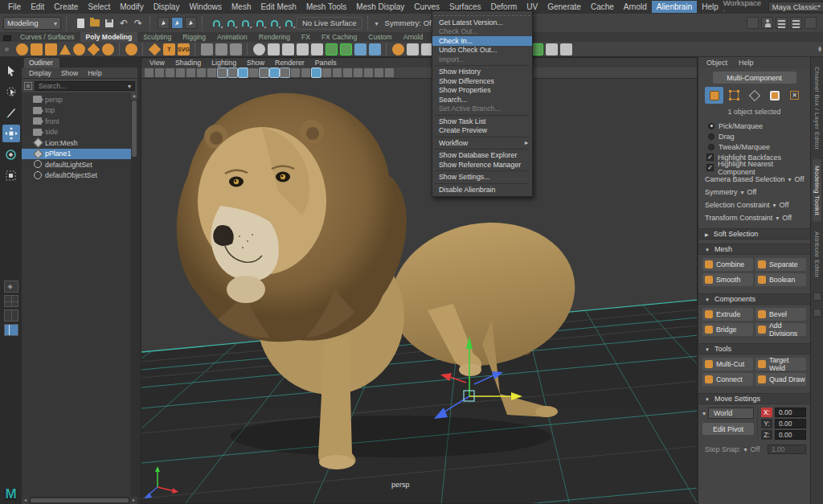  Describe the element at coordinates (164, 23) in the screenshot. I see `select-by-hierarchy-button` at that location.